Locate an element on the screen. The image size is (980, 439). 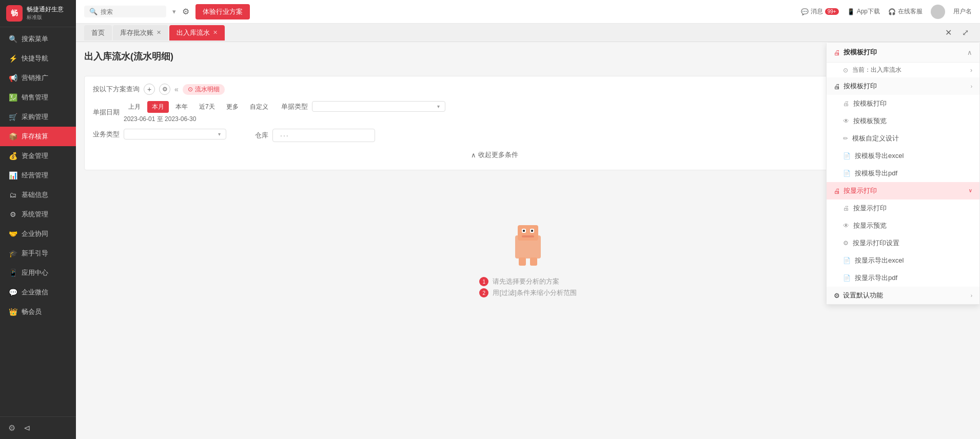
topbar-app: 📱 App下载 is located at coordinates (864, 11).